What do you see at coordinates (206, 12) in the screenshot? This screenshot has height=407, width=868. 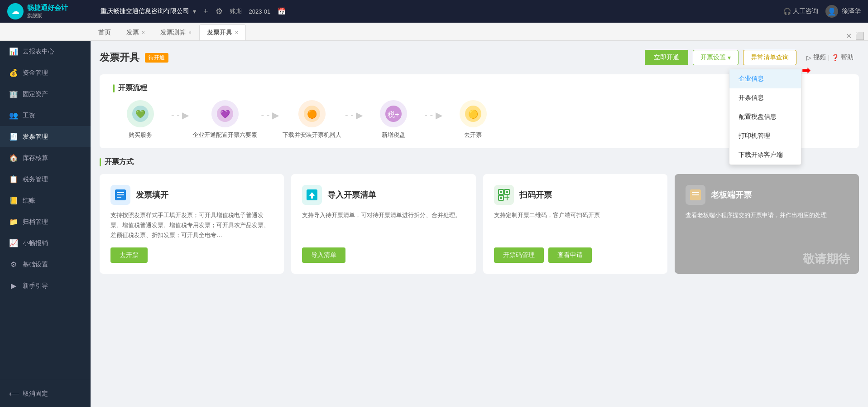 I see `add-icon: +` at bounding box center [206, 12].